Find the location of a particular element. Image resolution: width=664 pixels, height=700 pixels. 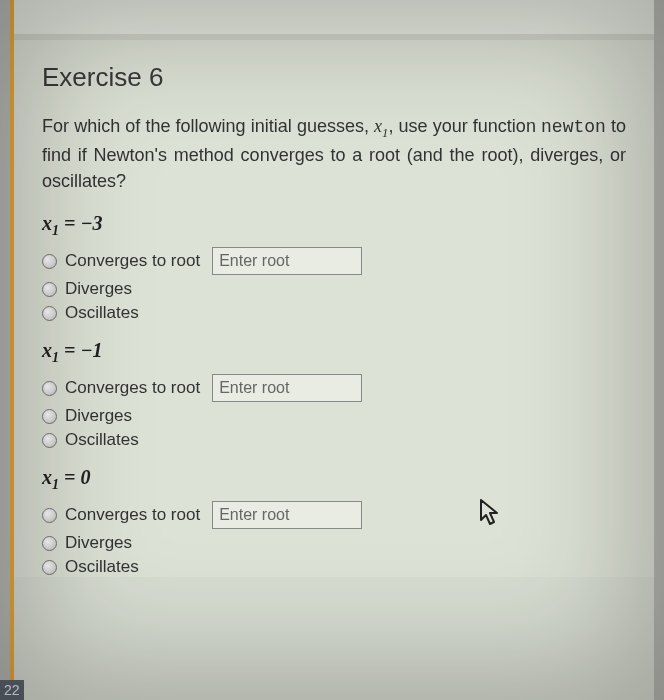

cursor-icon is located at coordinates (491, 515).